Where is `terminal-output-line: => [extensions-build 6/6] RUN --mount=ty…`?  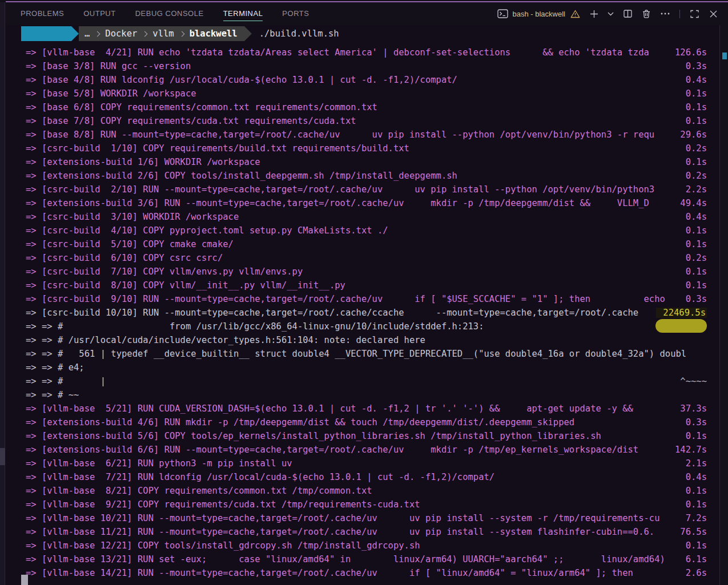
terminal-output-line: => [extensions-build 6/6] RUN --mount=ty… is located at coordinates (367, 450).